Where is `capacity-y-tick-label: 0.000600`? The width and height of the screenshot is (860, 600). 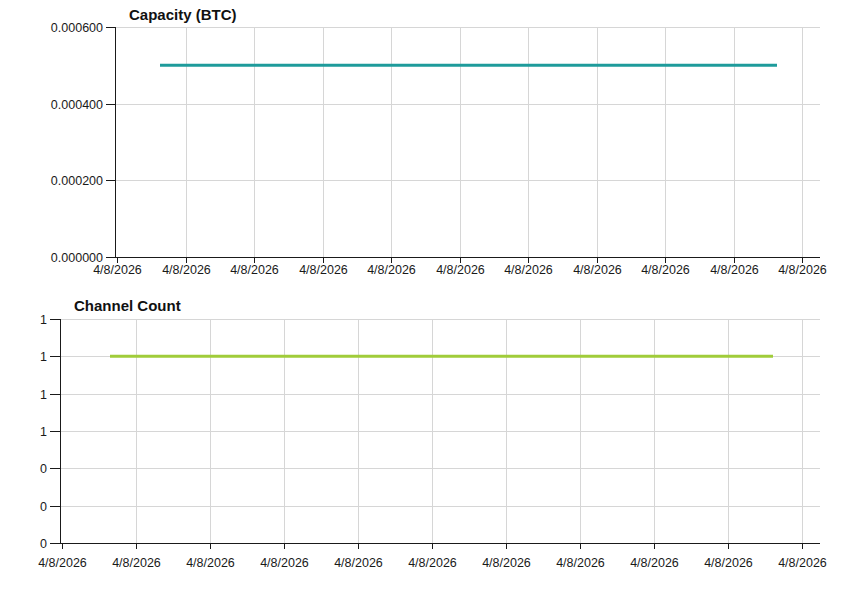
capacity-y-tick-label: 0.000600 is located at coordinates (77, 28).